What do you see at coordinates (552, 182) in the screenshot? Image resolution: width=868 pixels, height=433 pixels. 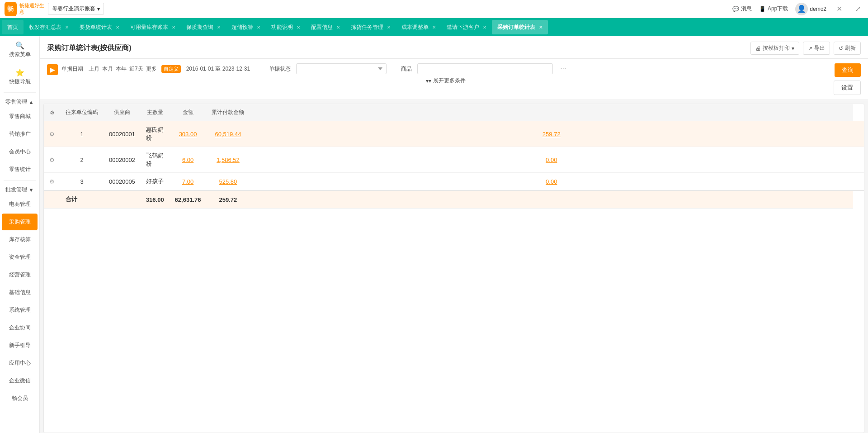 I see `row-paid-2: 0.00` at bounding box center [552, 182].